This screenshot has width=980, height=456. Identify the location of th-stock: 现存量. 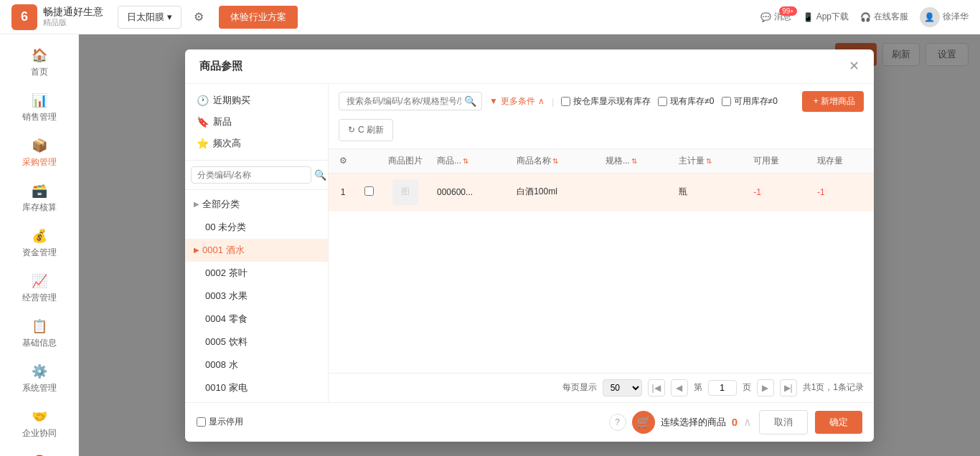
(842, 161).